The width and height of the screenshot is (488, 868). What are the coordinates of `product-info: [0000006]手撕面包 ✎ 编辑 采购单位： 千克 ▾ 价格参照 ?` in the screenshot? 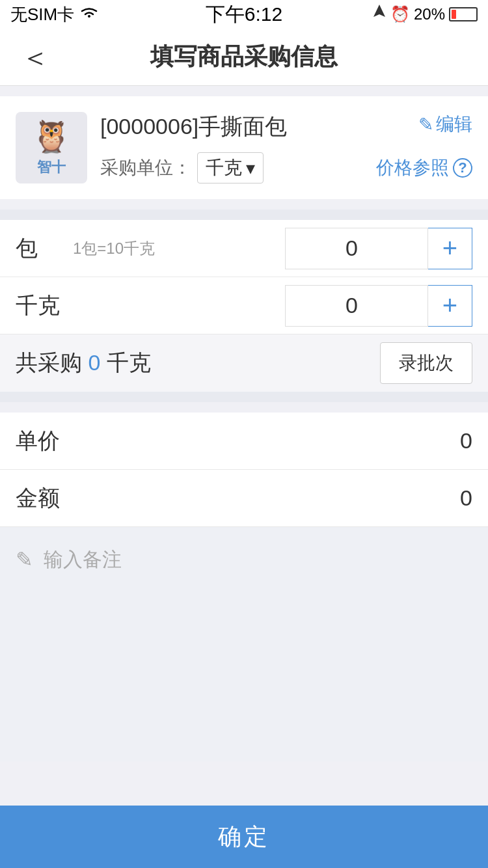 It's located at (286, 148).